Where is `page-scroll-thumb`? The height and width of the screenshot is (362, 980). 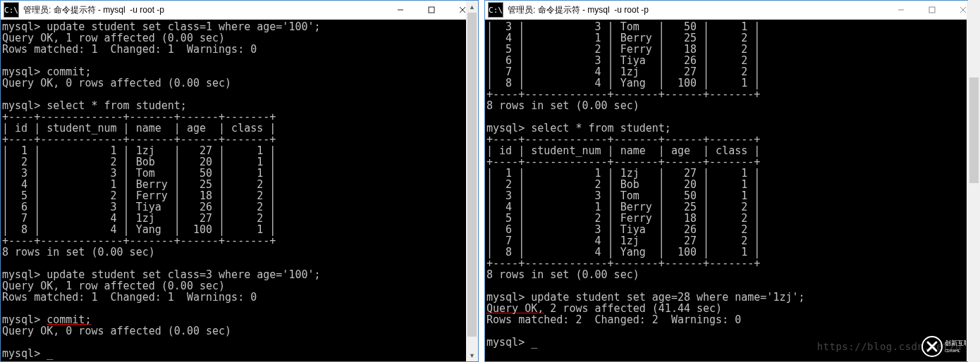
page-scroll-thumb is located at coordinates (974, 130).